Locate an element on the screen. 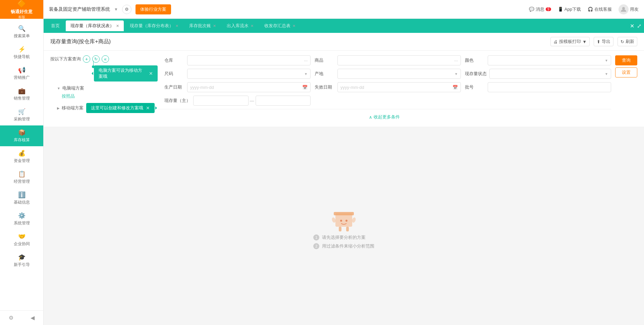 Image resolution: width=644 pixels, height=325 pixels. search-icon: 🔍 is located at coordinates (22, 29).